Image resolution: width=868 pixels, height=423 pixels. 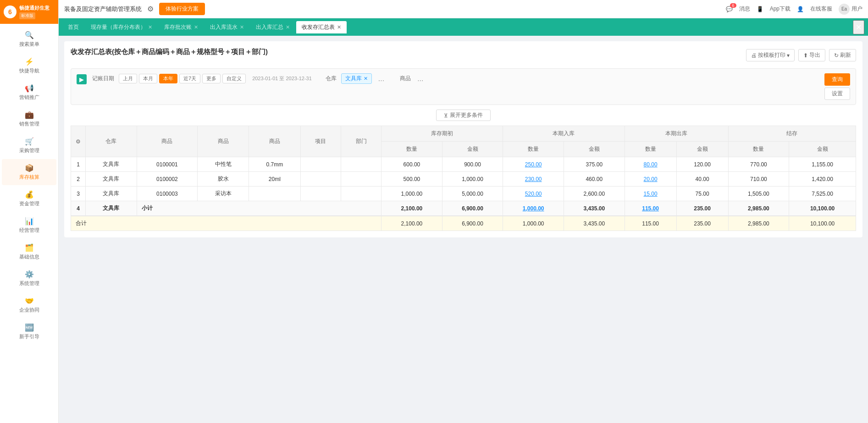 I want to click on date-btn-本月: 本月, so click(x=148, y=79).